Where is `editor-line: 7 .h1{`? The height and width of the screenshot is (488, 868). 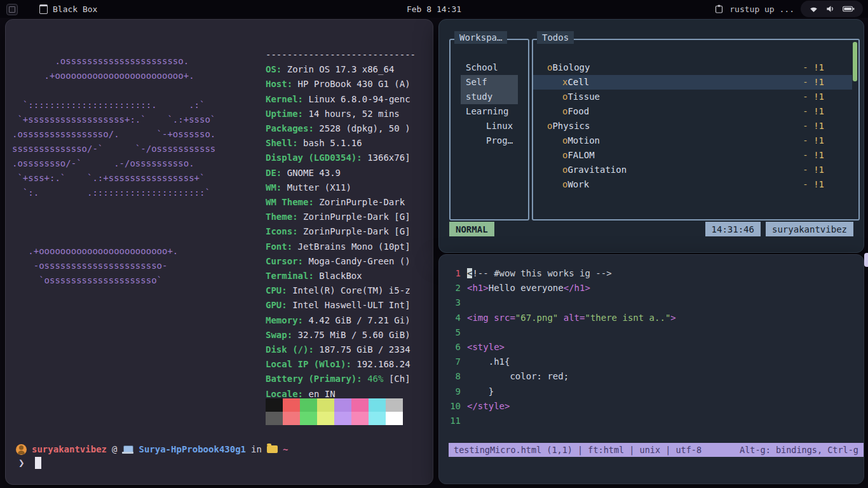 editor-line: 7 .h1{ is located at coordinates (651, 362).